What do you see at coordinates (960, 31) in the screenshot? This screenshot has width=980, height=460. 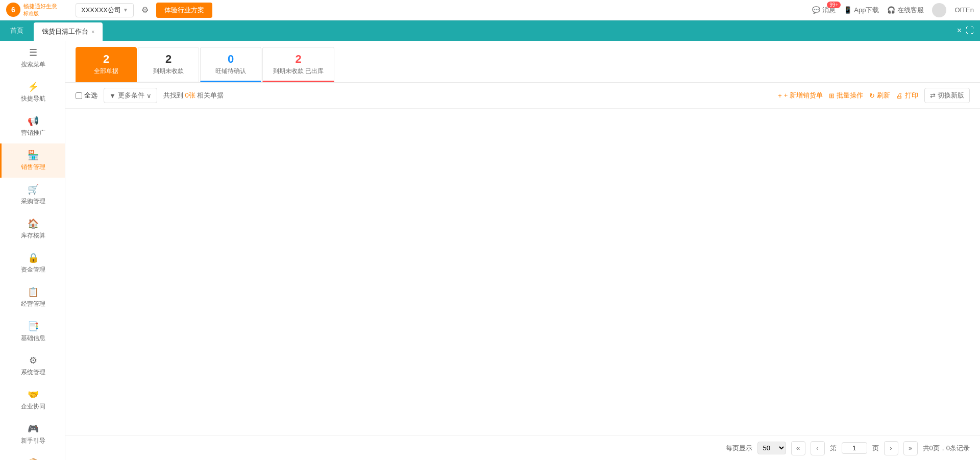 I see `tab-minimize-button: ×` at bounding box center [960, 31].